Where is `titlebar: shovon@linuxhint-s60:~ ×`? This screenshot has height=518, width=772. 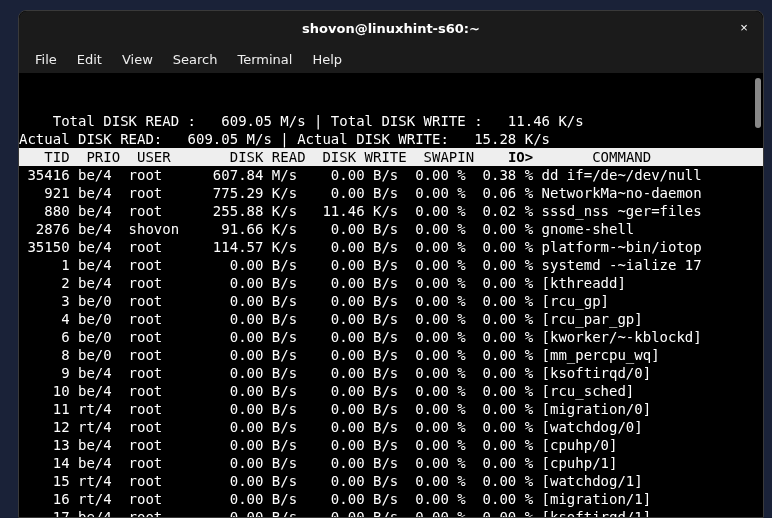 titlebar: shovon@linuxhint-s60:~ × is located at coordinates (391, 28).